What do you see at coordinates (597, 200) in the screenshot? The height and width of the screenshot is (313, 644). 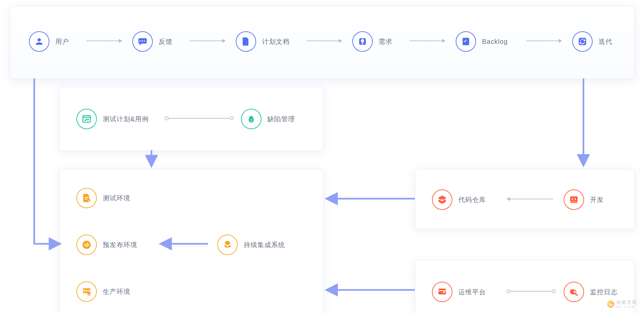 I see `label-dev: 开发` at bounding box center [597, 200].